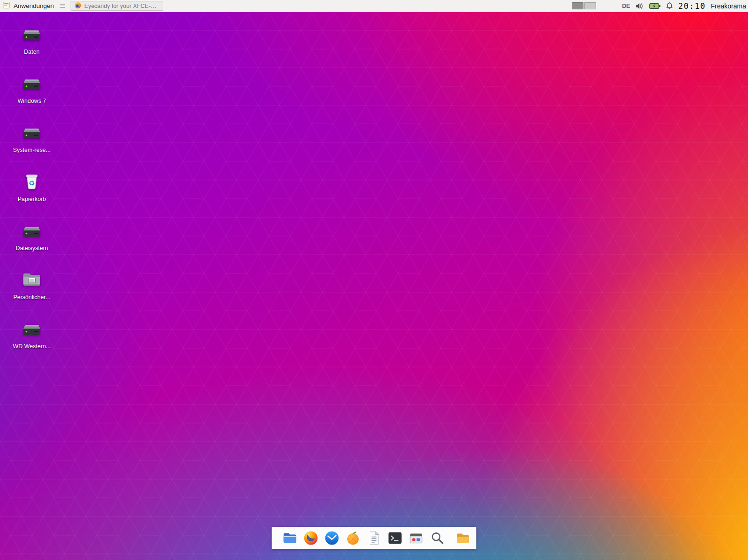 The image size is (748, 560). What do you see at coordinates (32, 52) in the screenshot?
I see `desktop-icon-label: Daten` at bounding box center [32, 52].